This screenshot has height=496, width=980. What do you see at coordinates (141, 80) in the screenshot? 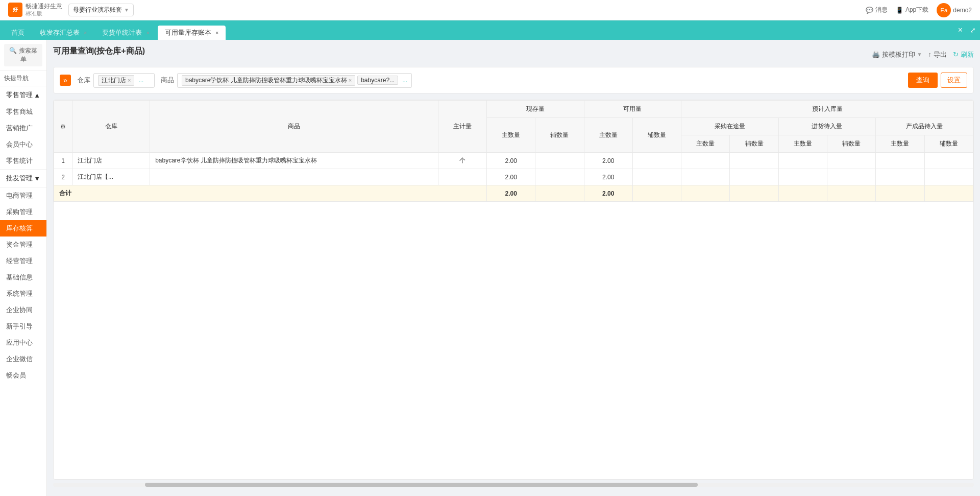
I see `warehouse-more: ...` at bounding box center [141, 80].